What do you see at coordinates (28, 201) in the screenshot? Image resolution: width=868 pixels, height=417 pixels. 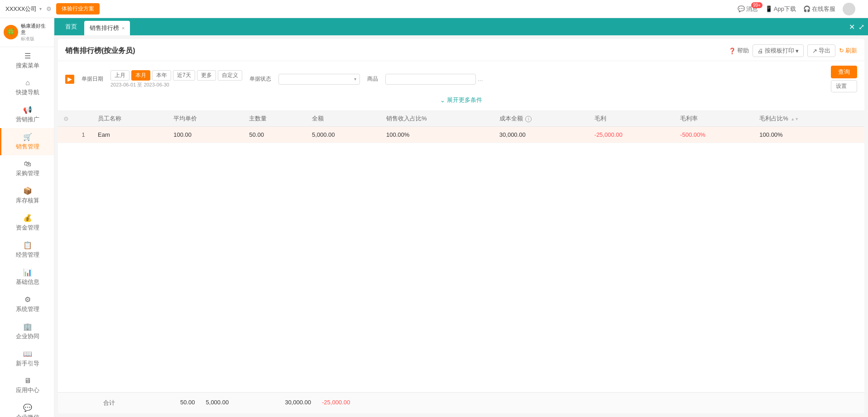 I see `sidebar-label-inventory: 库存核算` at bounding box center [28, 201].